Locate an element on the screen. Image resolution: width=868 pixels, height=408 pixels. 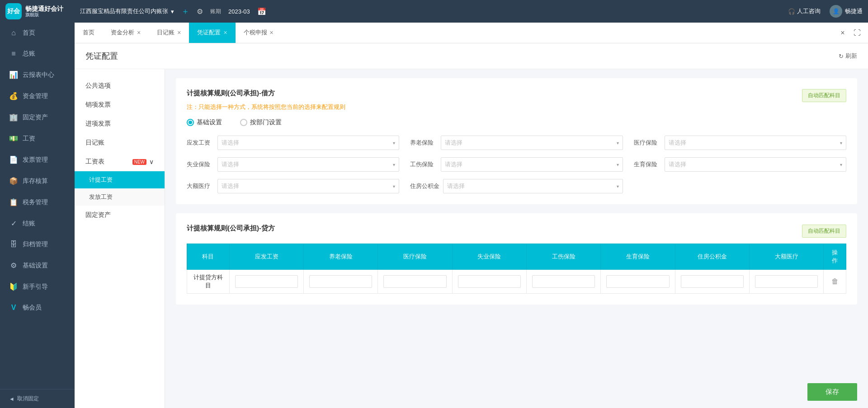
col-subject: 科目 is located at coordinates (208, 257).